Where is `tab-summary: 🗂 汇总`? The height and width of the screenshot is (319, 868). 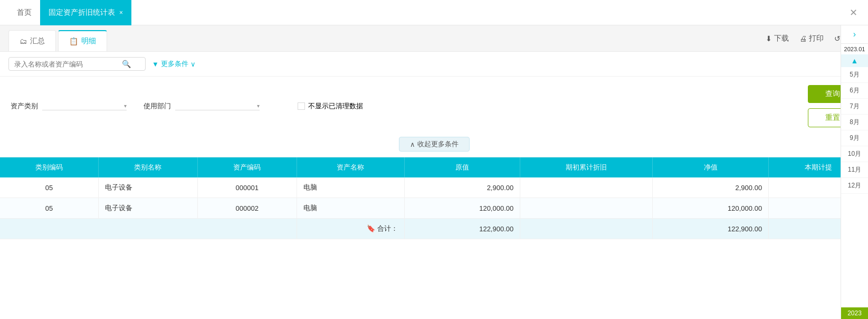 tab-summary: 🗂 汇总 is located at coordinates (32, 41).